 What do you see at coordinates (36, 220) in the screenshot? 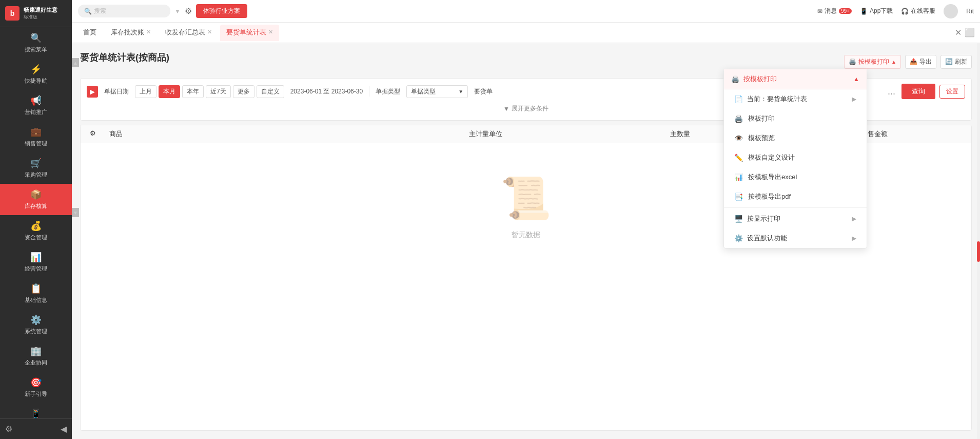
I see `sidebar: b 畅康通好生意 标准版 ▲ ▼ 🔍 搜索菜单 ⚡ 快捷导航 📢 营销推广 💼 …` at bounding box center [36, 220].